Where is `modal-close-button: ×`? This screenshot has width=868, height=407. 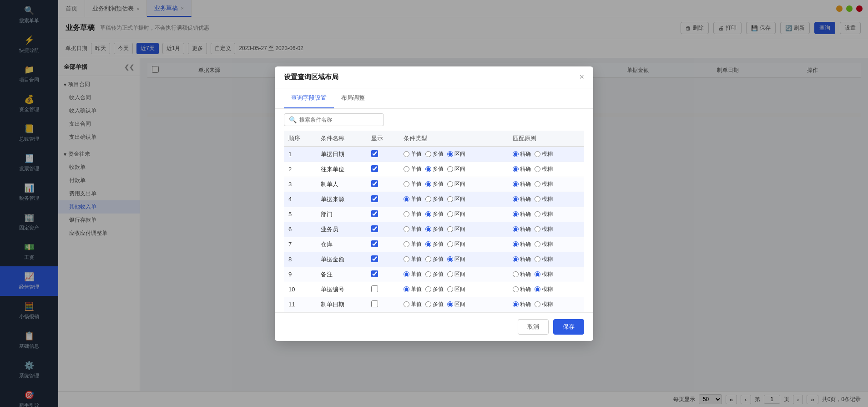
modal-close-button: × is located at coordinates (581, 77).